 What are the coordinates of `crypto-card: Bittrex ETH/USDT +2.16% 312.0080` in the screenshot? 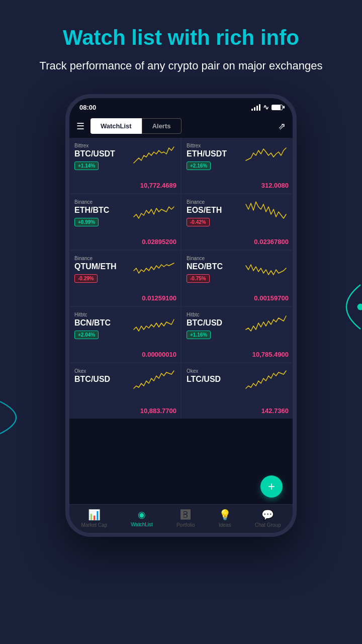 It's located at (237, 166).